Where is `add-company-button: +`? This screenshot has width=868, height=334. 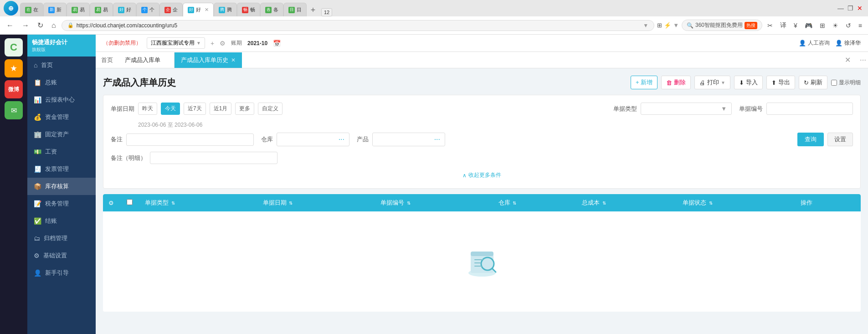 add-company-button: + is located at coordinates (212, 43).